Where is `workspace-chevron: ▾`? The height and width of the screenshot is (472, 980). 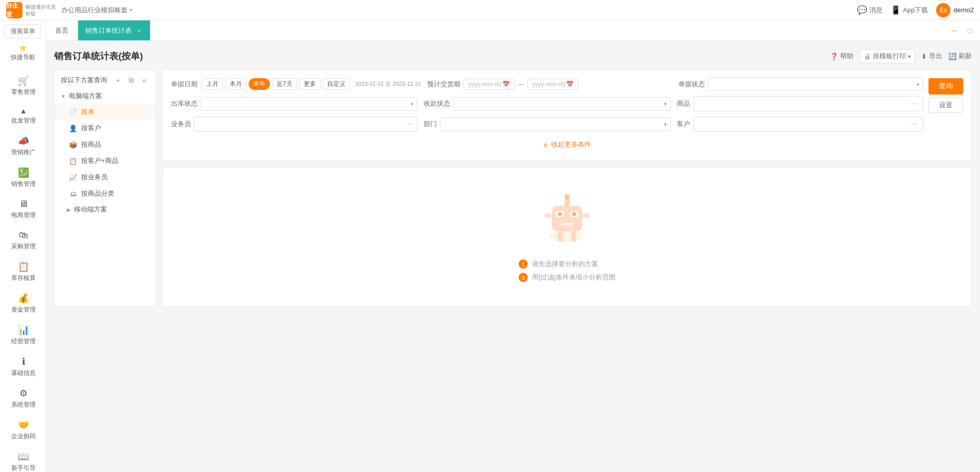 workspace-chevron: ▾ is located at coordinates (131, 10).